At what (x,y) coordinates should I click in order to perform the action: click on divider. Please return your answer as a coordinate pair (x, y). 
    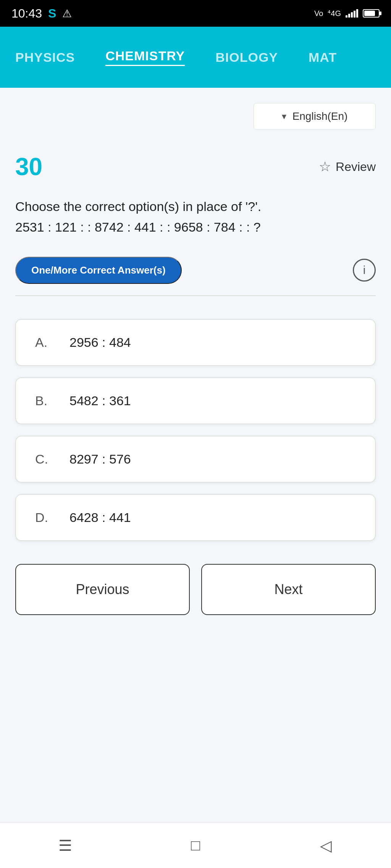
    Looking at the image, I should click on (196, 296).